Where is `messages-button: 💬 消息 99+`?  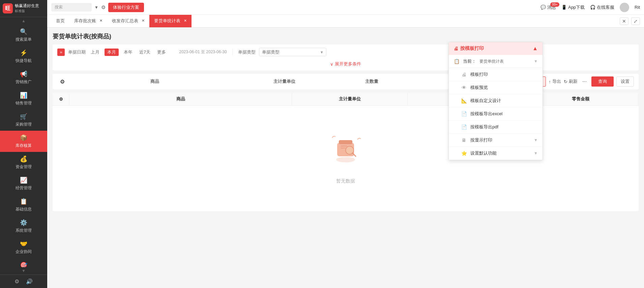
messages-button: 💬 消息 99+ is located at coordinates (548, 7).